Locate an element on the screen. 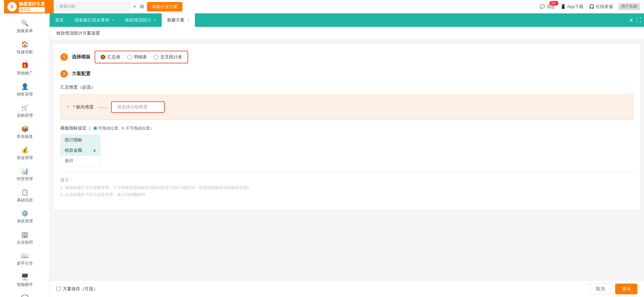 The image size is (644, 297). logo-icon: B is located at coordinates (12, 7).